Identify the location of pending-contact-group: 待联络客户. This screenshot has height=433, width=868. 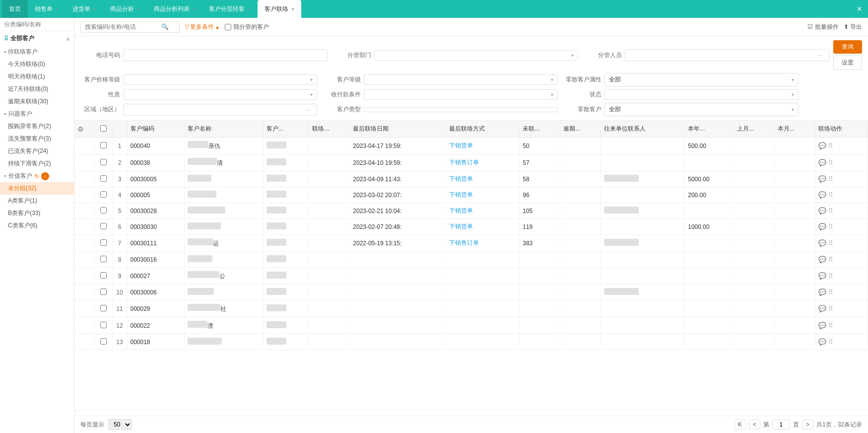
(37, 52).